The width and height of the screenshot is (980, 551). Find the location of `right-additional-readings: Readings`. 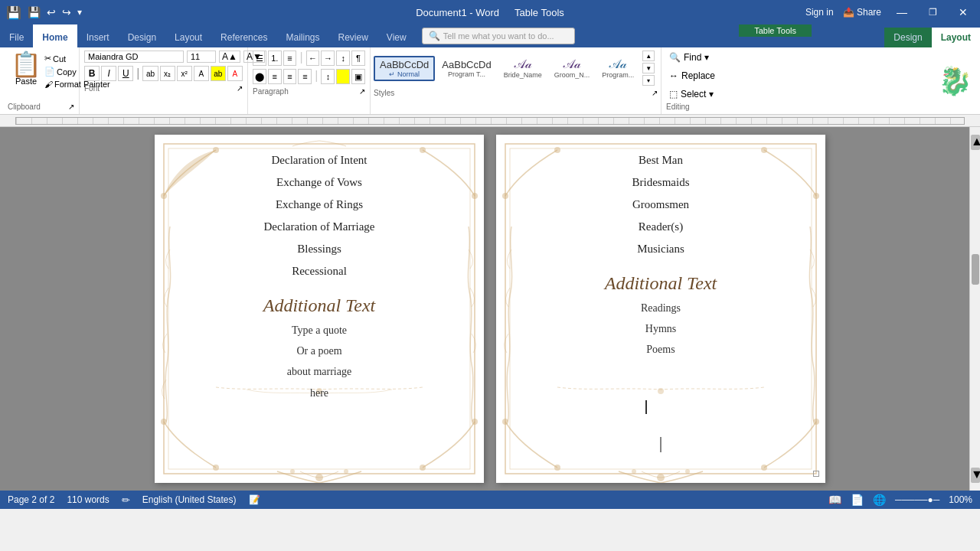

right-additional-readings: Readings is located at coordinates (661, 308).